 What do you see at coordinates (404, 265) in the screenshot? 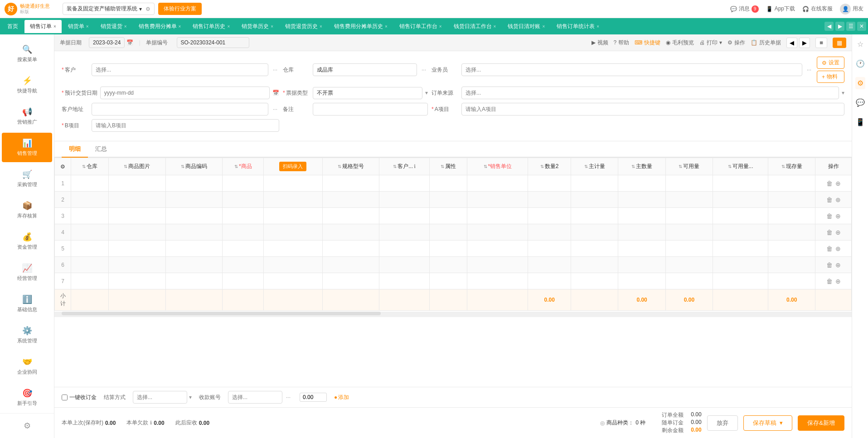
I see `table-cell-row6-col7` at bounding box center [404, 265].